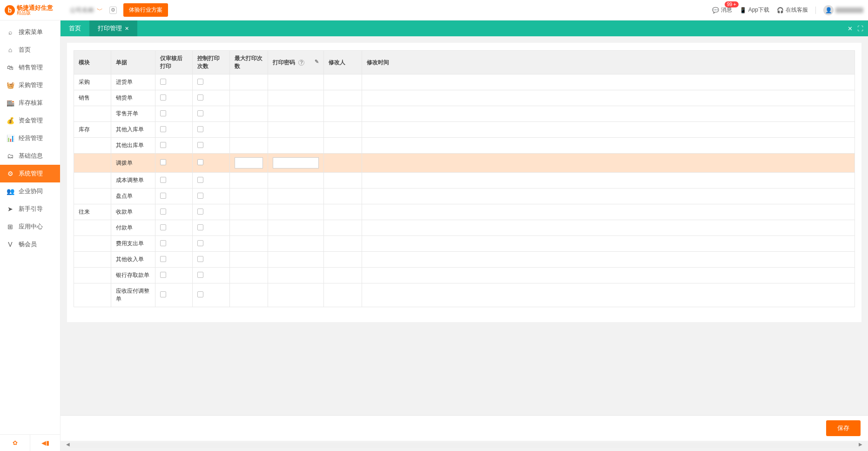  Describe the element at coordinates (464, 295) in the screenshot. I see `table-row: 应收应付调整单` at that location.